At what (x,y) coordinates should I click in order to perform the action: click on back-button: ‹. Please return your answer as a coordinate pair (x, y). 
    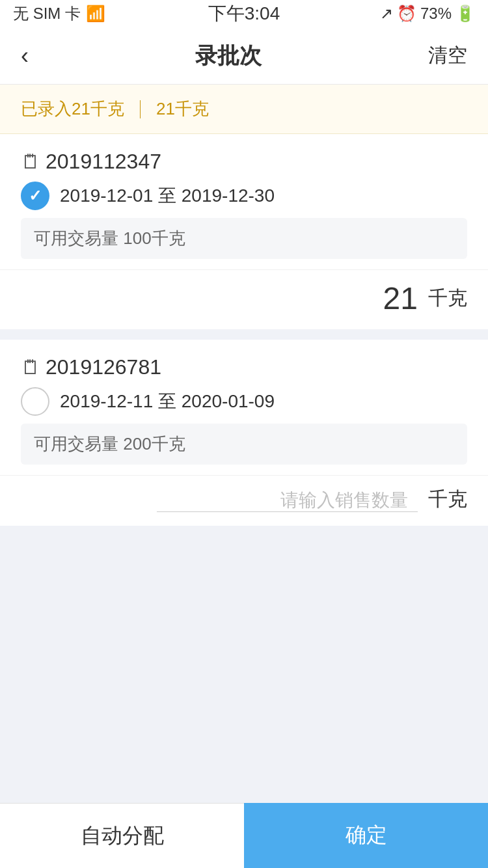
    Looking at the image, I should click on (25, 56).